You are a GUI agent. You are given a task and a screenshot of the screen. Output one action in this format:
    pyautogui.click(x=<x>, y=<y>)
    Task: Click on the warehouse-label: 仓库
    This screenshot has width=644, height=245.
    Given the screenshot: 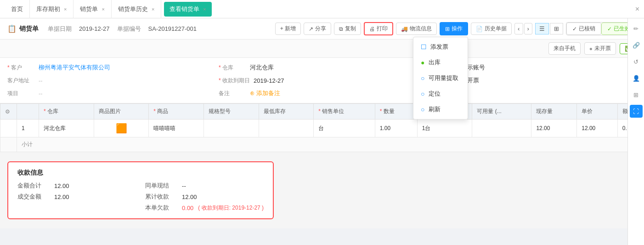 What is the action you would take?
    pyautogui.click(x=232, y=68)
    